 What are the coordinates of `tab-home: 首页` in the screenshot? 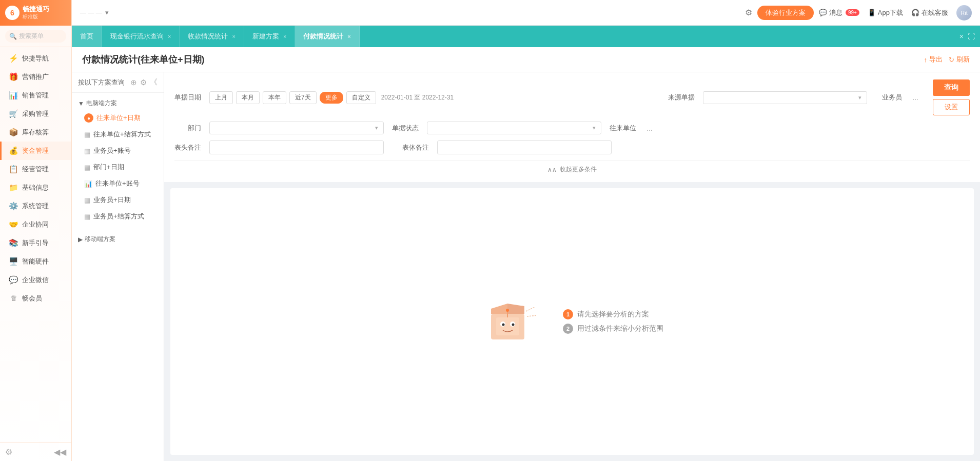 It's located at (87, 36).